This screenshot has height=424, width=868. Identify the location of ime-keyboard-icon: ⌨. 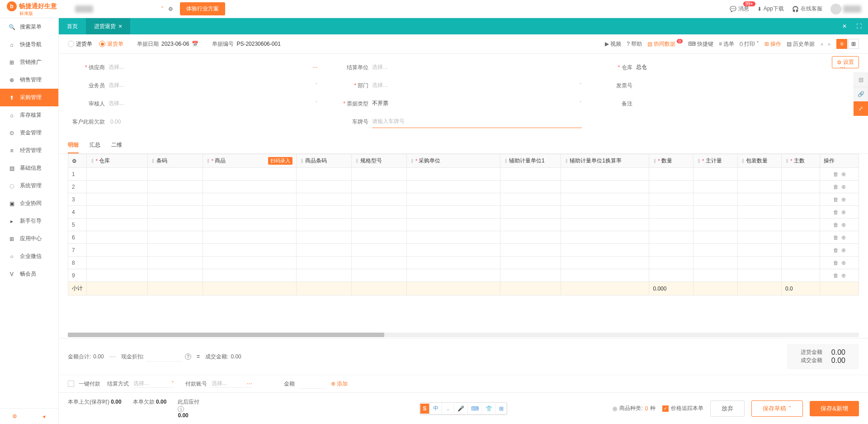
(475, 409).